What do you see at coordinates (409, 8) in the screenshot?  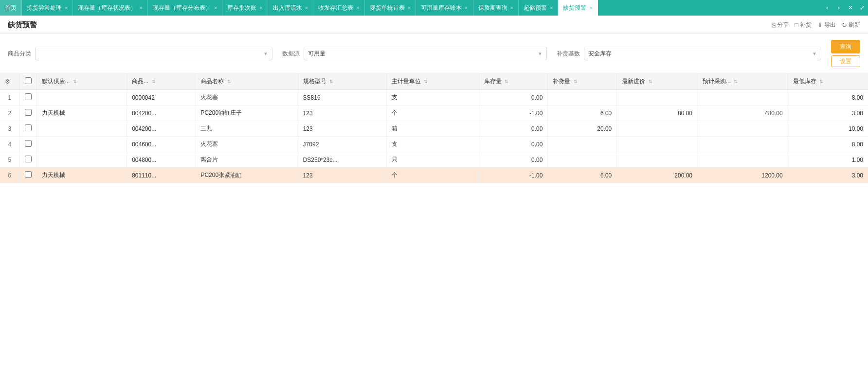 I see `close-order-stat-tab: ×` at bounding box center [409, 8].